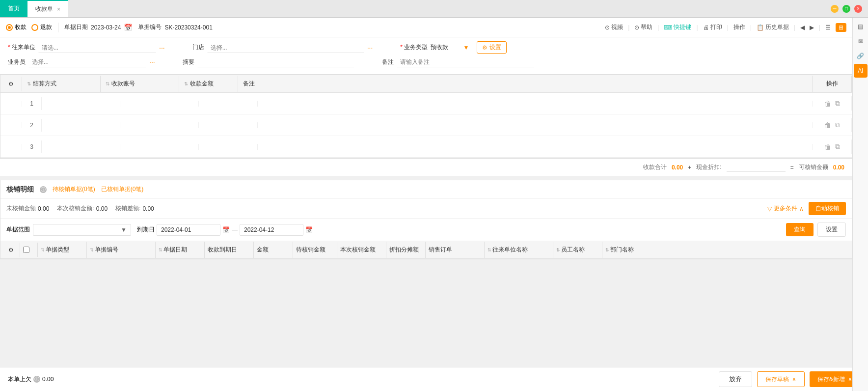 Image resolution: width=868 pixels, height=391 pixels. Describe the element at coordinates (97, 48) in the screenshot. I see `partner-input` at that location.